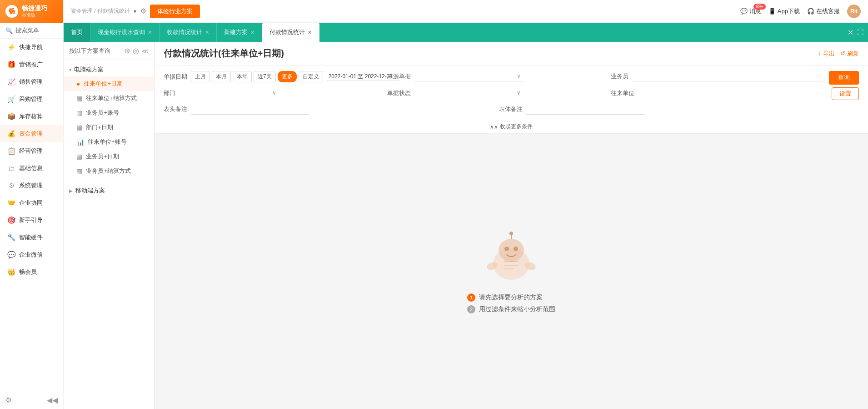  What do you see at coordinates (77, 32) in the screenshot?
I see `tab-home: 首页` at bounding box center [77, 32].